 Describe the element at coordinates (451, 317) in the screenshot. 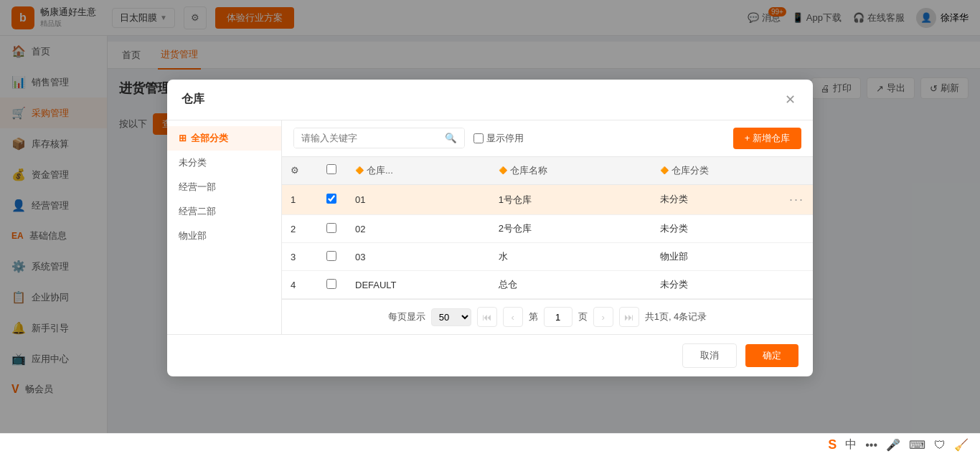

I see `per-page-select: 50 100 200` at that location.